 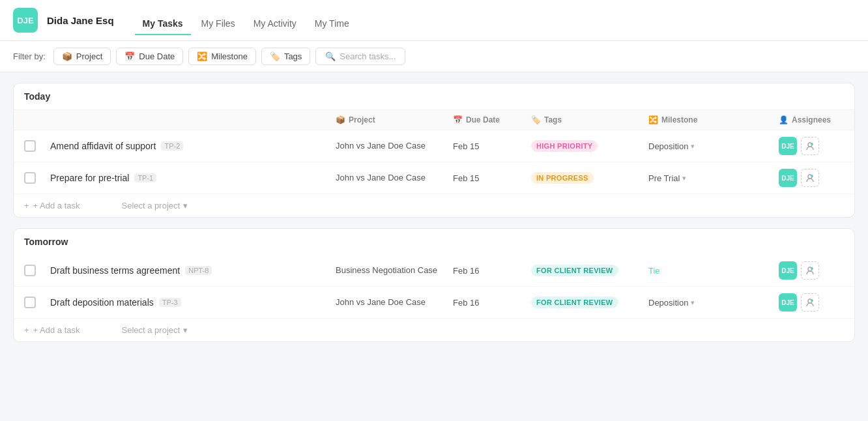 What do you see at coordinates (246, 24) in the screenshot?
I see `nav-tabs: My Tasks My Files My Activity My Time` at bounding box center [246, 24].